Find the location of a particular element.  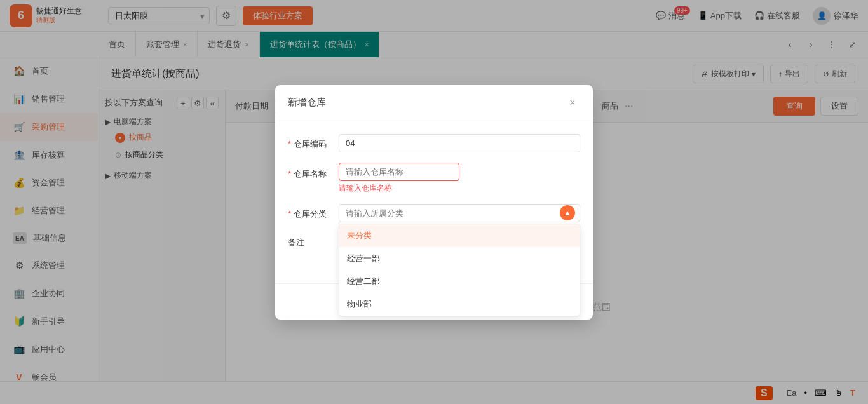

form-category-select-wrap: ▲ 未分类 经营一部 经营二部 物业部 is located at coordinates (459, 213).